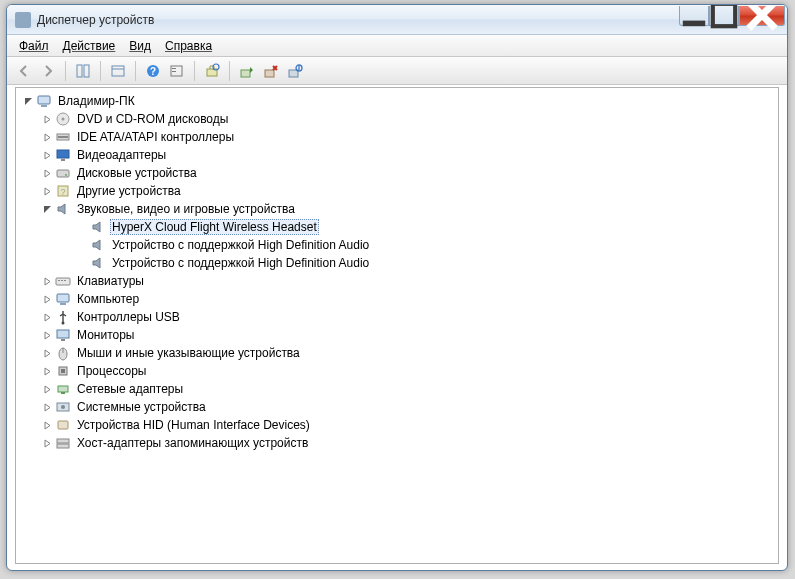  I want to click on hid-icon, so click(63, 425).